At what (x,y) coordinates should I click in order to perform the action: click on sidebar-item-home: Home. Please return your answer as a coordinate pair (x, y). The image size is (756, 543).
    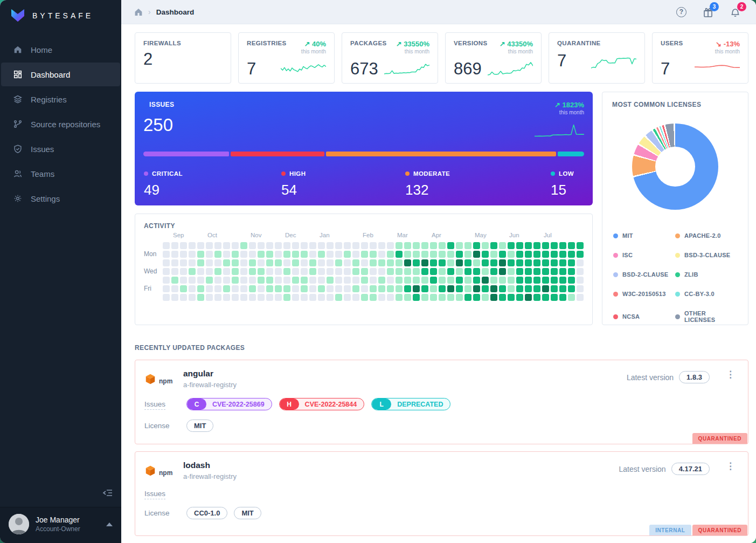
    Looking at the image, I should click on (60, 50).